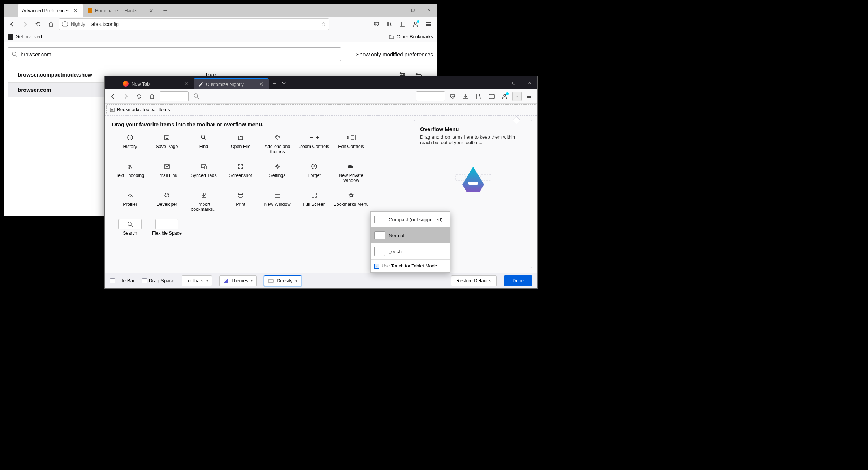 The width and height of the screenshot is (868, 470). I want to click on palette-item-zoom-controls: Zoom Controls, so click(314, 145).